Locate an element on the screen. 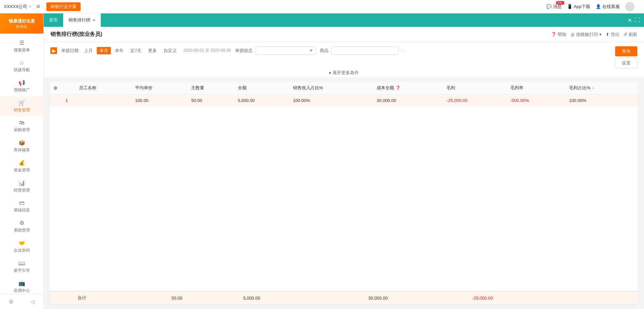  sidebar-item-system: ⚙ 系统管理 is located at coordinates (22, 226).